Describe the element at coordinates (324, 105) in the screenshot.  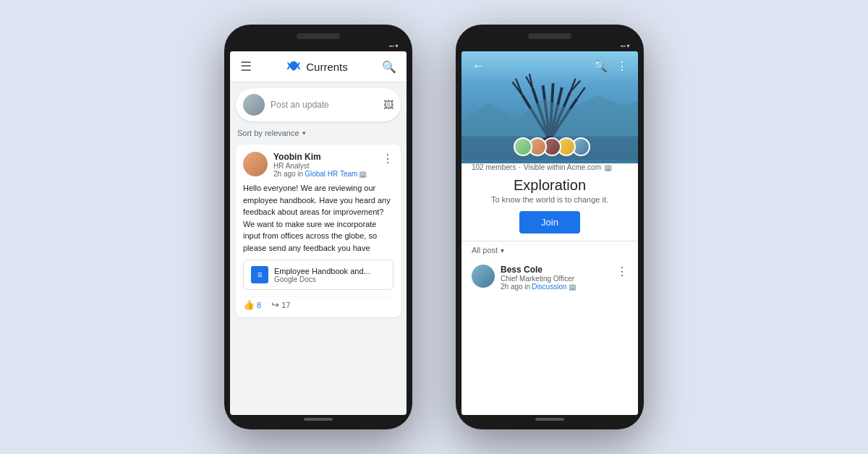
I see `post-placeholder: Post an update` at that location.